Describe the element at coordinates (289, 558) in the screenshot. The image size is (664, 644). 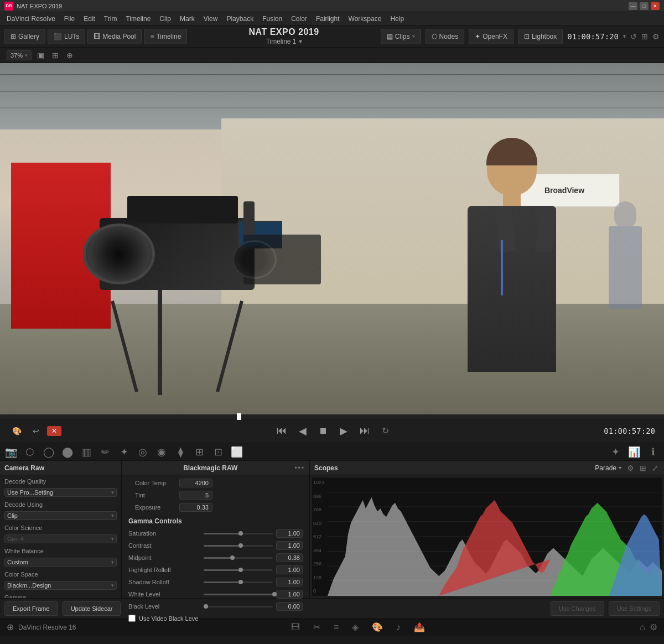
I see `midpoint-value` at that location.